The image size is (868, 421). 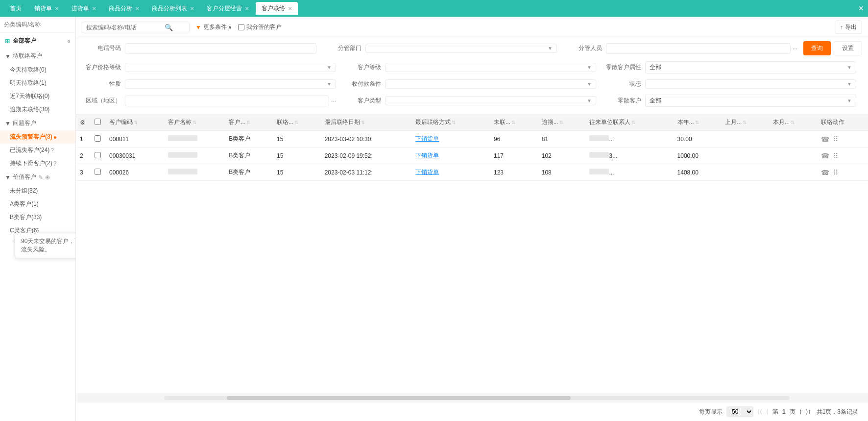 I want to click on th-last-contact-method: 最后联络方式 ⇅, so click(x=451, y=123).